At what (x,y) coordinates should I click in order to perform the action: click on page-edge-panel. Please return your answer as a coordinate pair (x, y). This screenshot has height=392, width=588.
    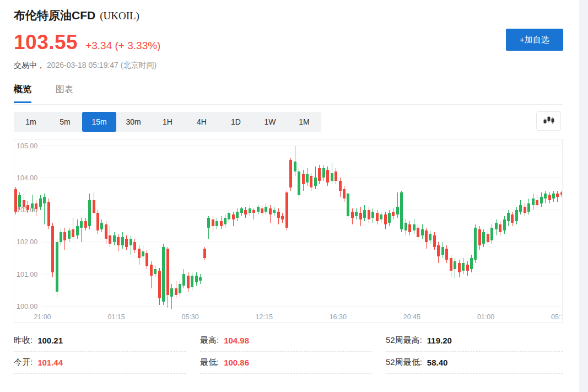
    Looking at the image, I should click on (584, 196).